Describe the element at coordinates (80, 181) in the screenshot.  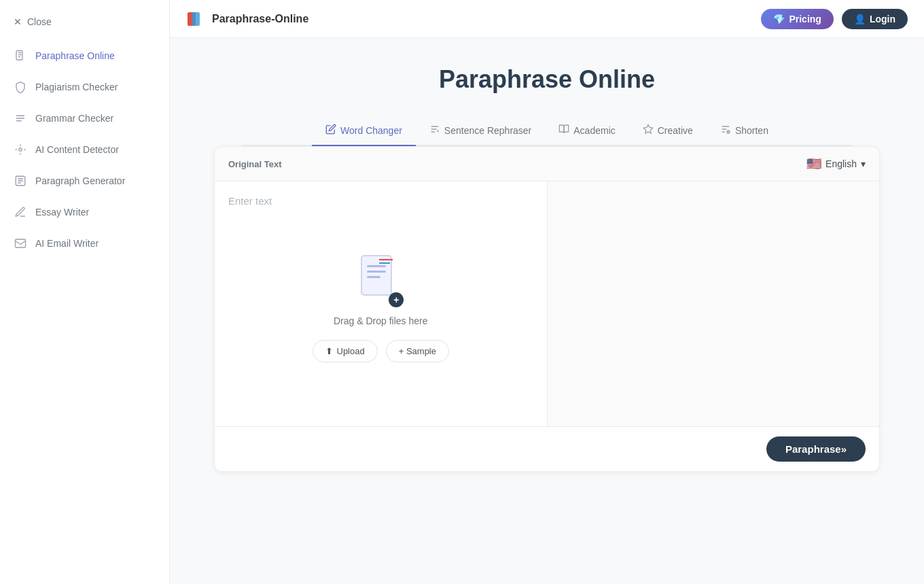
I see `sidebar-label-paragraph-generator: Paragraph Generator` at that location.